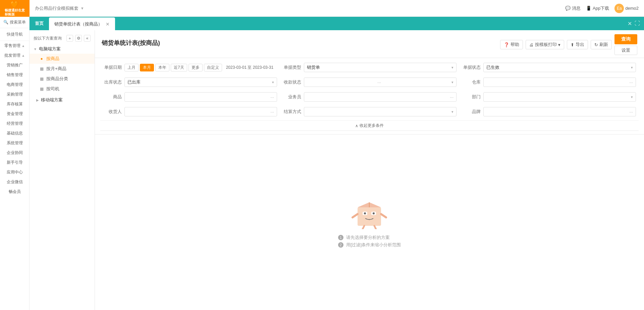 This screenshot has height=310, width=644. I want to click on bill-status-chevron: ▾, so click(632, 68).